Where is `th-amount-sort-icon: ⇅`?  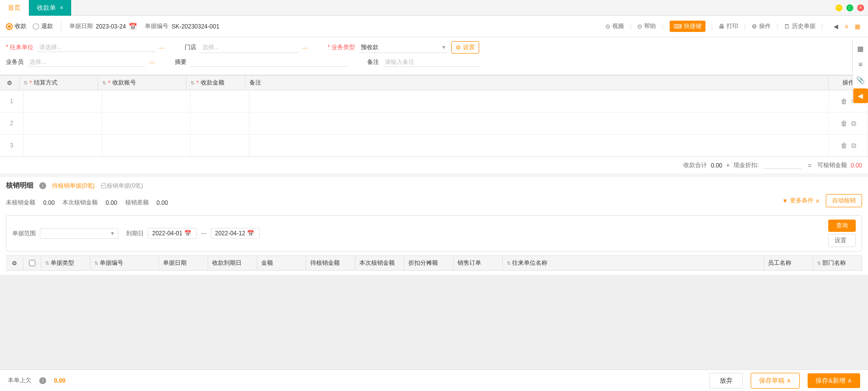 th-amount-sort-icon: ⇅ is located at coordinates (192, 83).